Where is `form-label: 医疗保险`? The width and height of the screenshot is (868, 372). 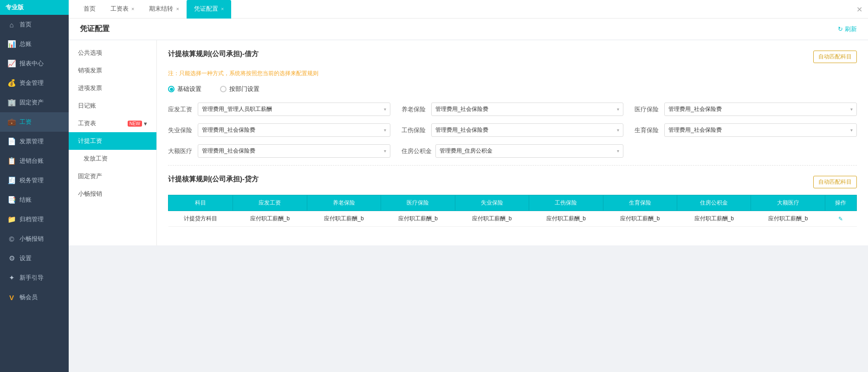
form-label: 医疗保险 is located at coordinates (648, 109).